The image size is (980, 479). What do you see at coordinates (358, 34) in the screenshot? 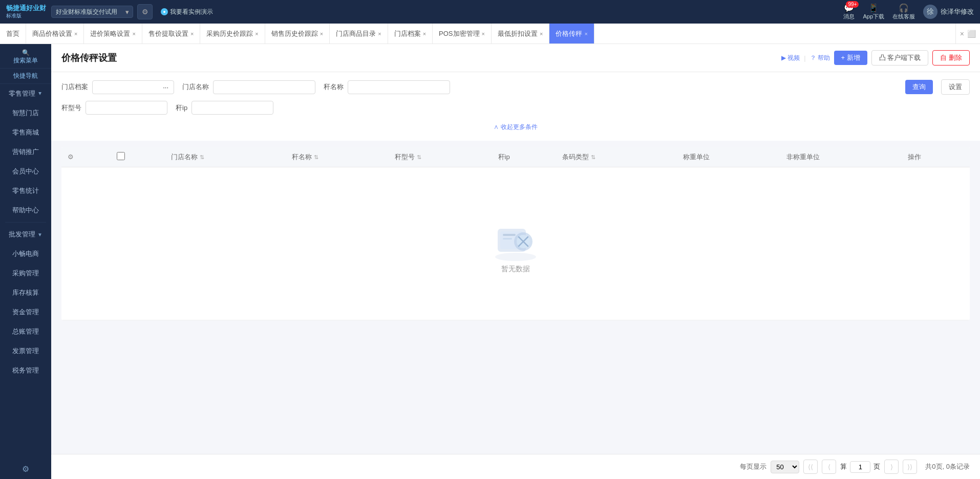
I see `tab-store-catalog: 门店商品目录 ×` at bounding box center [358, 34].